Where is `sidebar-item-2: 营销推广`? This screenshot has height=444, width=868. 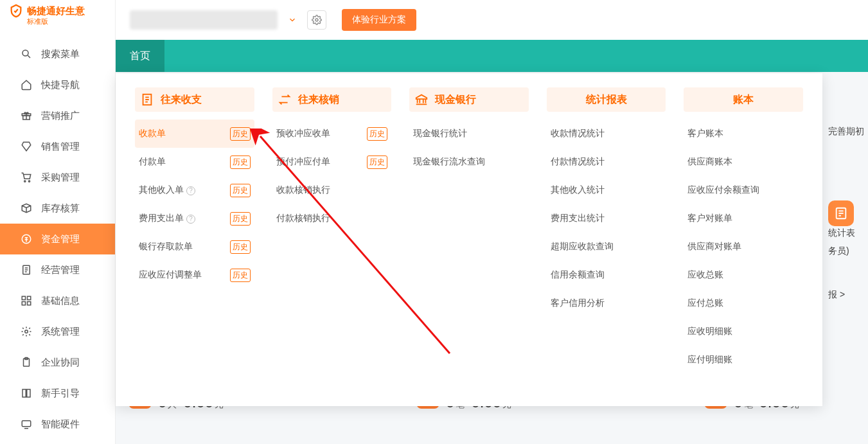 sidebar-item-2: 营销推广 is located at coordinates (58, 116).